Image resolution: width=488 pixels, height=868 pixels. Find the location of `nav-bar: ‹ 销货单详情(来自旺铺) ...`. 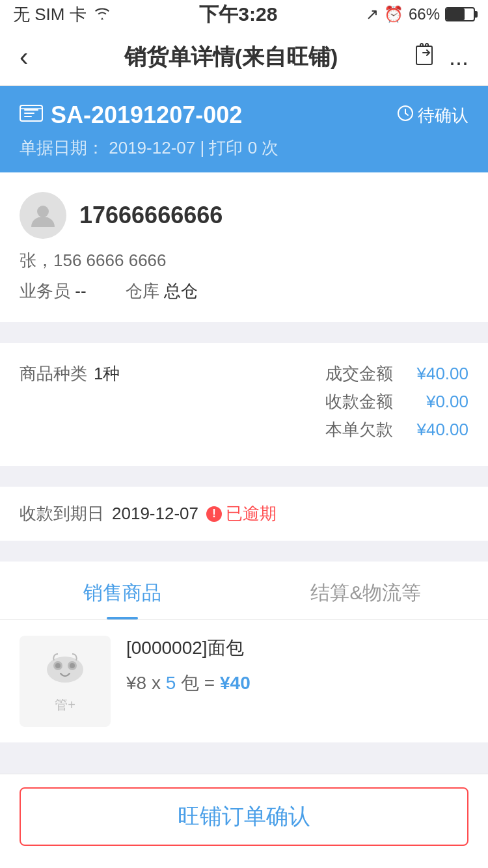

nav-bar: ‹ 销货单详情(来自旺铺) ... is located at coordinates (244, 57).